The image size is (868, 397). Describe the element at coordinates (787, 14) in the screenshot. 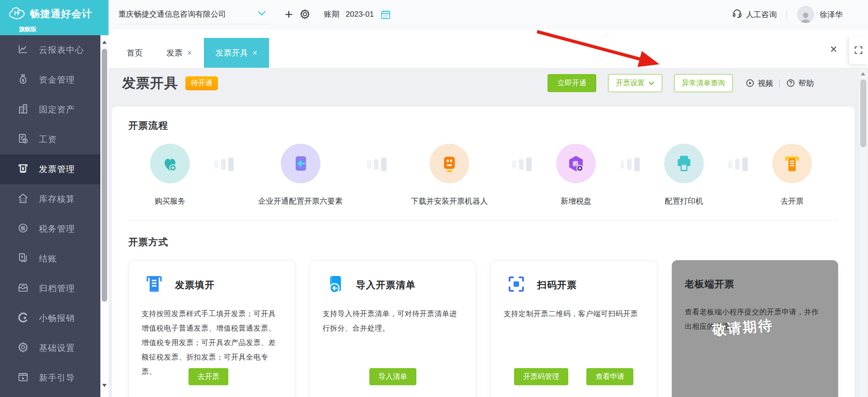

I see `topbar-divider` at that location.